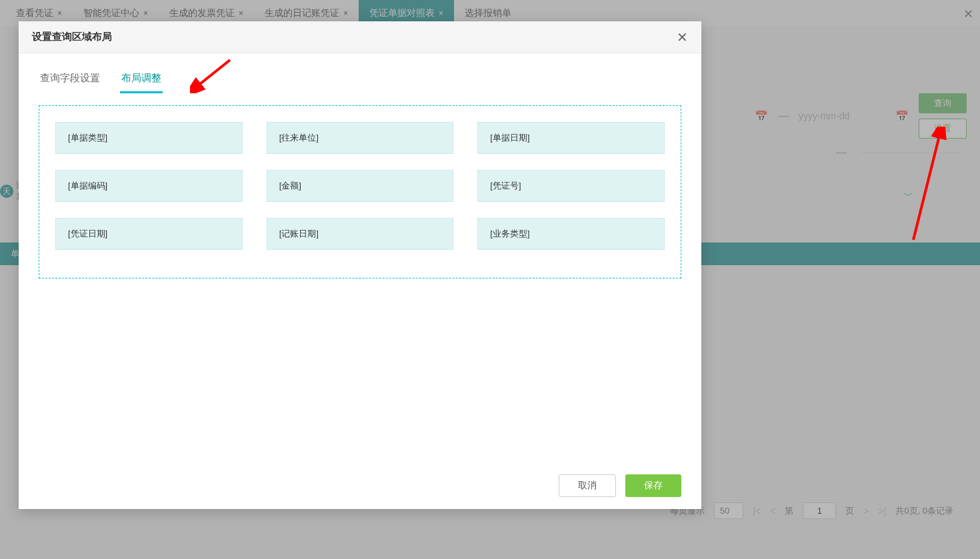 The image size is (980, 559). What do you see at coordinates (149, 186) in the screenshot?
I see `layout-item-doc-code: [单据编码]` at bounding box center [149, 186].